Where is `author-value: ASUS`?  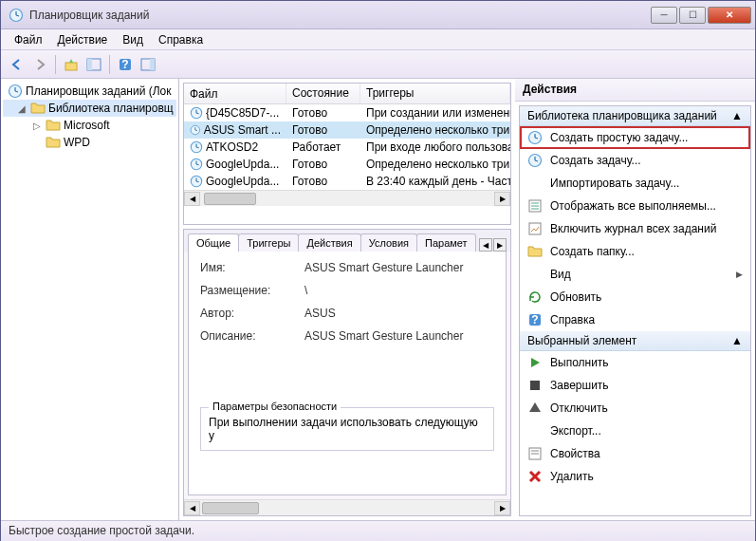 author-value: ASUS is located at coordinates (399, 313).